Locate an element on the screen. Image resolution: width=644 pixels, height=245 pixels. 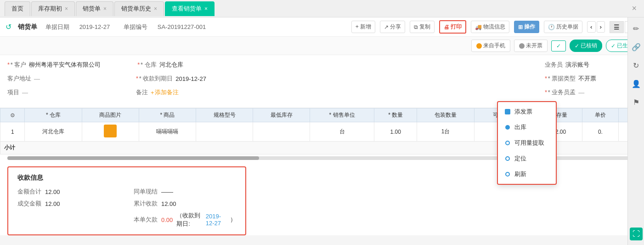
prev-button: ‹ is located at coordinates (591, 27).